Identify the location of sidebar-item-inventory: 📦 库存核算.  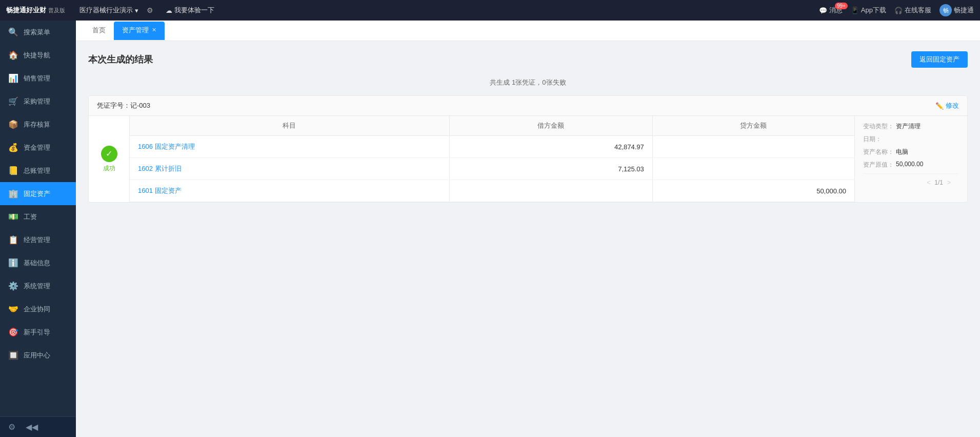
(38, 124).